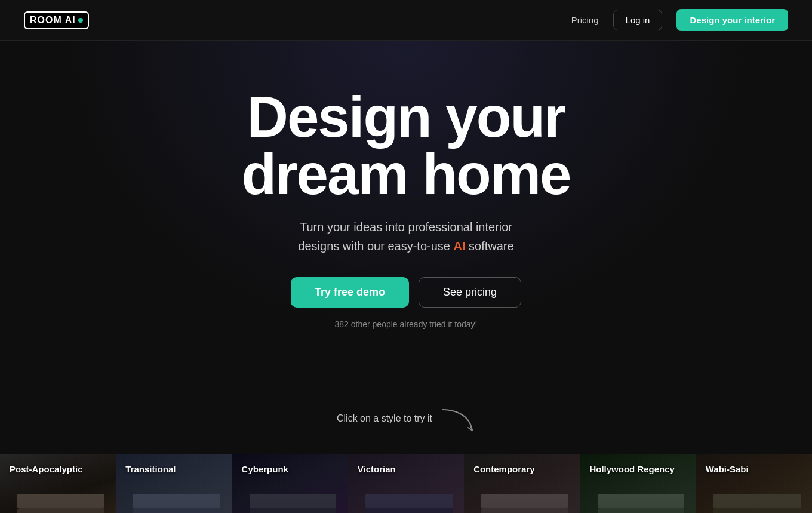 The height and width of the screenshot is (513, 812). Describe the element at coordinates (385, 419) in the screenshot. I see `gallery-hint-text: Click on a style to try it` at that location.